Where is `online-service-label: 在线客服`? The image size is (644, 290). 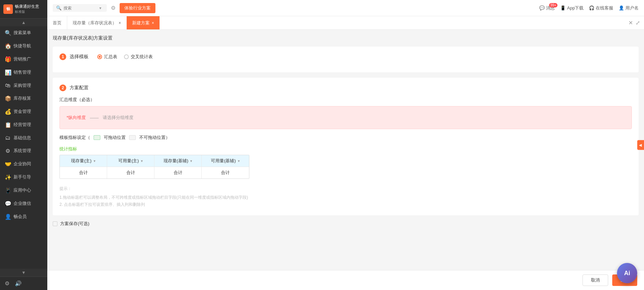
online-service-label: 在线客服 is located at coordinates (604, 8).